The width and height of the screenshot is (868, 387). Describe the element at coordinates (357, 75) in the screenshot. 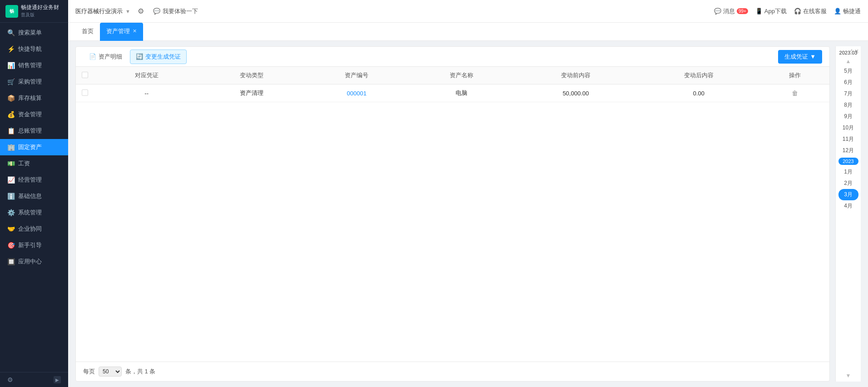

I see `col-asset-code: 资产编号` at that location.